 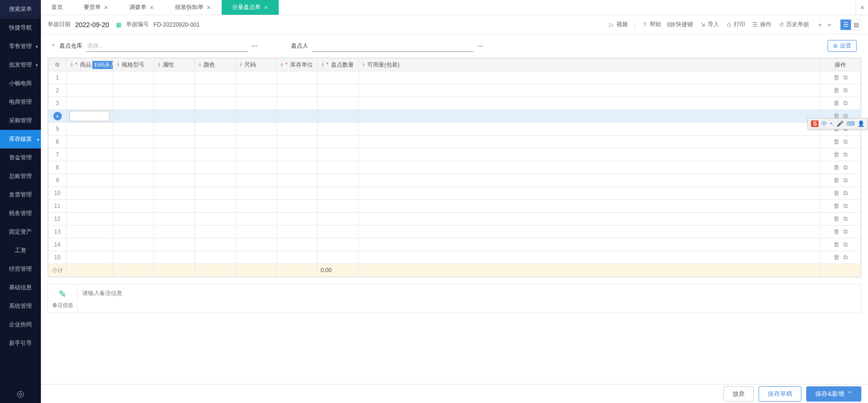 I want to click on sidebar-item-2: 零售管理▾, so click(x=20, y=47).